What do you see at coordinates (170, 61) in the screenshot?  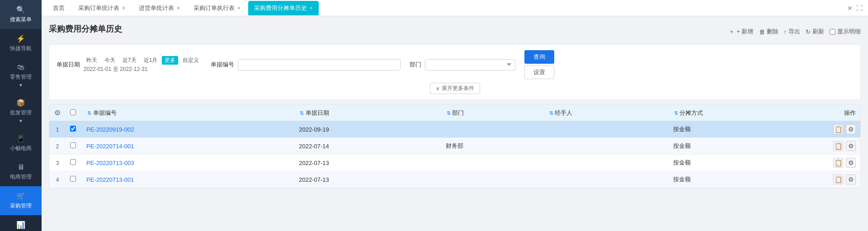 I see `date-chip-more: 更多` at bounding box center [170, 61].